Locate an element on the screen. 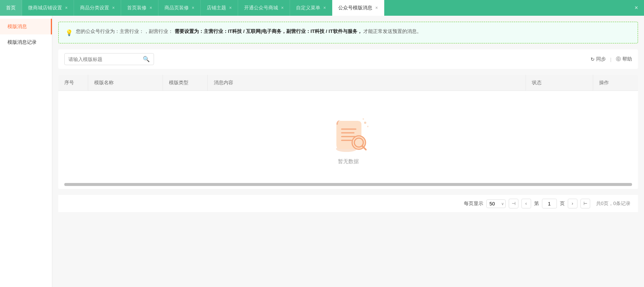 This screenshot has width=644, height=287. sidebar: 模版消息模版消息记录 is located at coordinates (26, 151).